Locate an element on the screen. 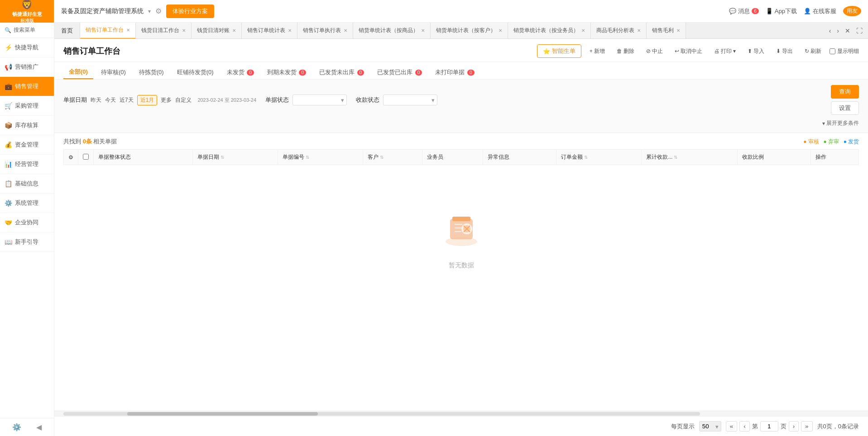 Image resolution: width=868 pixels, height=436 pixels. print-button: 🖨 打印 ▾ is located at coordinates (725, 52).